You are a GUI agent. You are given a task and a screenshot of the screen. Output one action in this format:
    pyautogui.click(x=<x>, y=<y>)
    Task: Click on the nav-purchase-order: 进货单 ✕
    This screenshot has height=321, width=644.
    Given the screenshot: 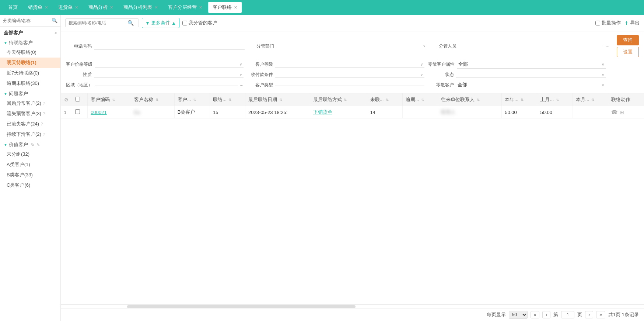 What is the action you would take?
    pyautogui.click(x=68, y=7)
    